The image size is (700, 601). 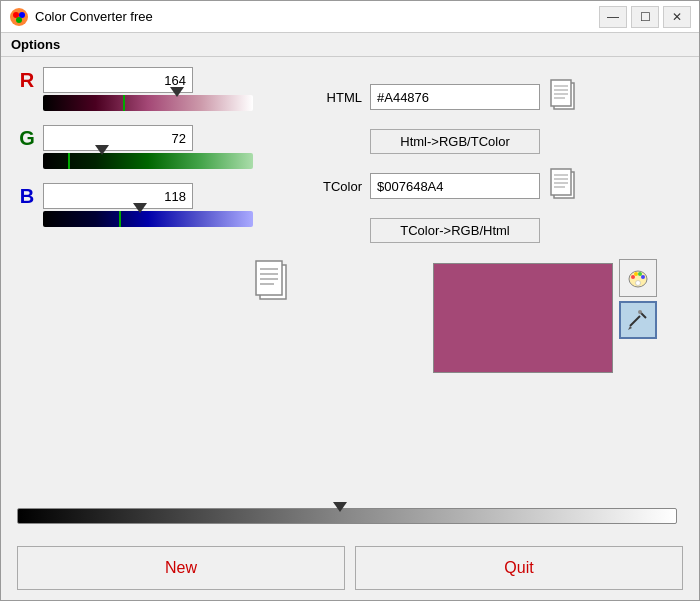 What do you see at coordinates (350, 570) in the screenshot?
I see `bottom-buttons: New Quit` at bounding box center [350, 570].